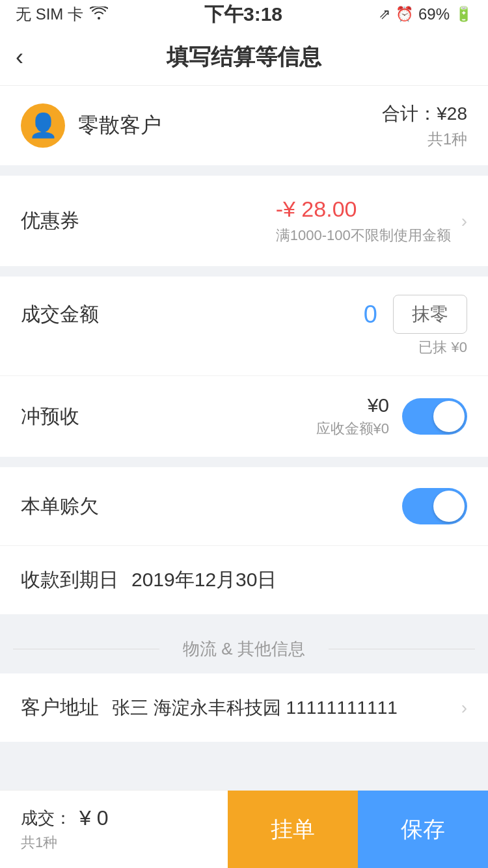 The width and height of the screenshot is (488, 868). What do you see at coordinates (424, 114) in the screenshot?
I see `total-label: 合计：¥28` at bounding box center [424, 114].